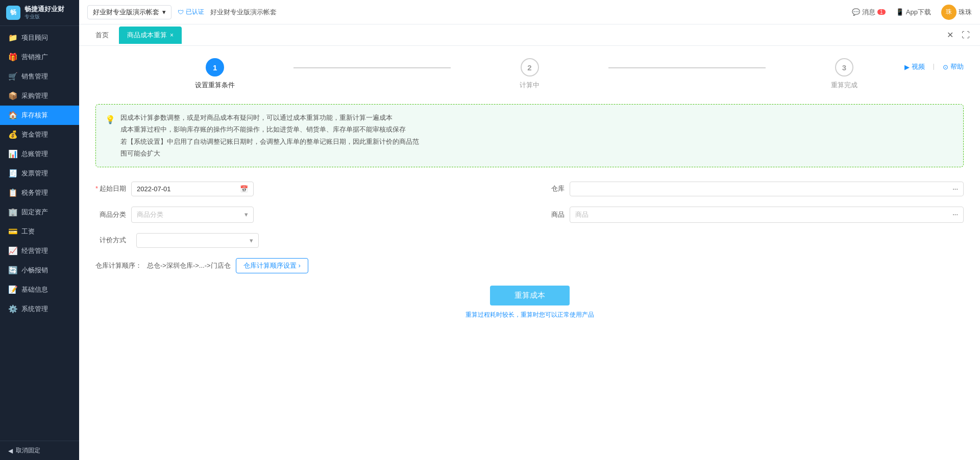 This screenshot has width=980, height=460. I want to click on category-field: 商品分类 商品分类 ▾, so click(310, 215).